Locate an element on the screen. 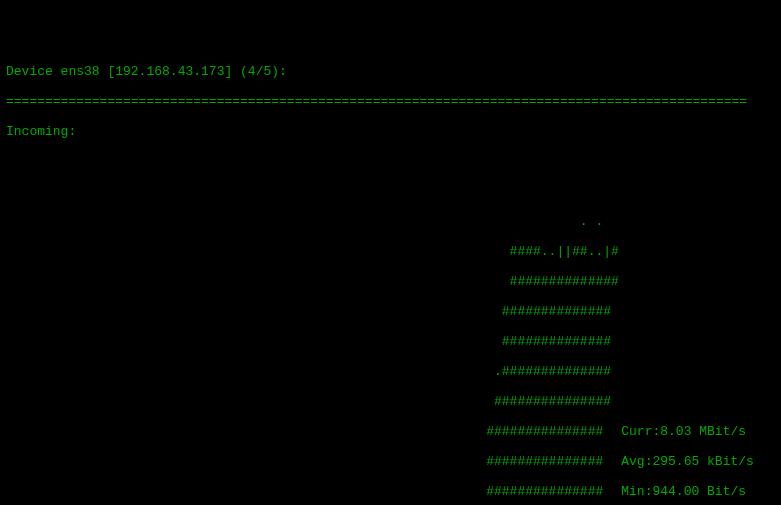 This screenshot has height=505, width=781. incoming-avg-label: Avg: is located at coordinates (636, 462).